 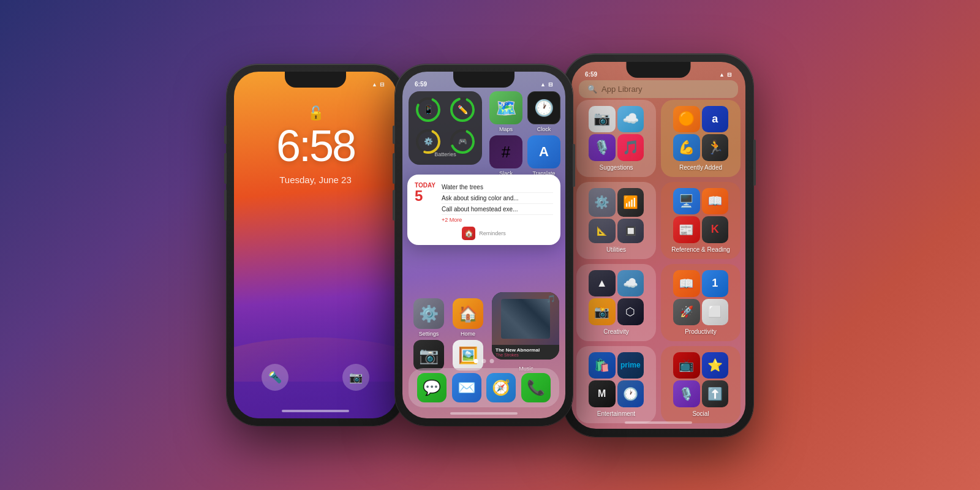 I want to click on maps-label: Maps, so click(x=506, y=129).